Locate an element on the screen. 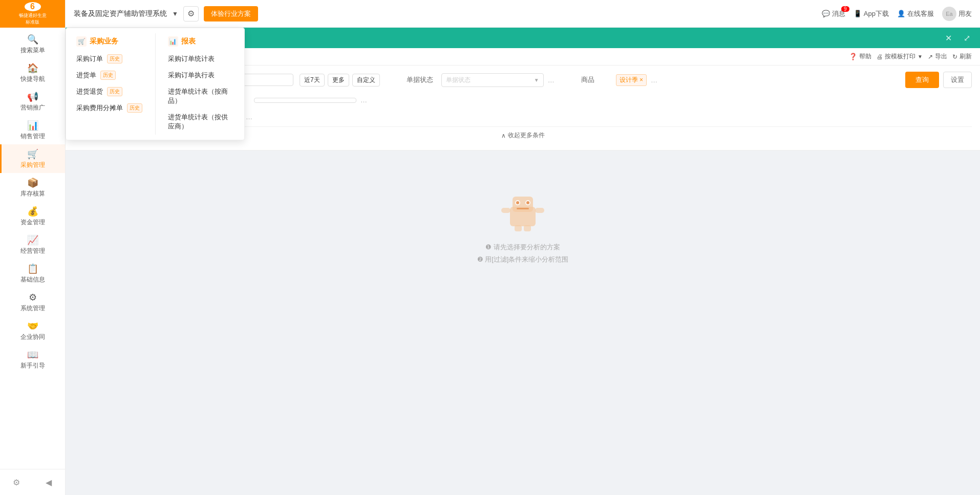  purchase-order-label: 采购订单 is located at coordinates (90, 59).